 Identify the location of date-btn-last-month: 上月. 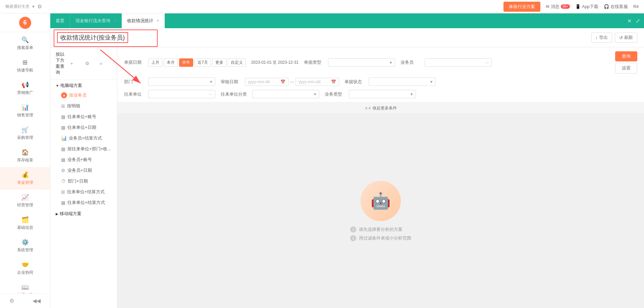
(155, 62).